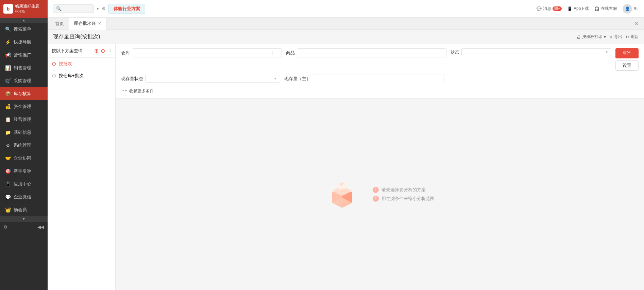 The width and height of the screenshot is (644, 290). I want to click on print-icon: 🖨, so click(579, 37).